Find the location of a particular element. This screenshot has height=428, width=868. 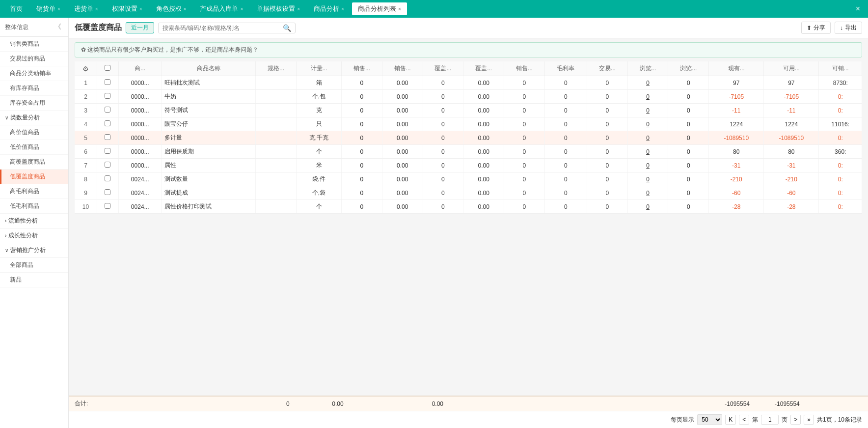

page-number-input is located at coordinates (770, 420).